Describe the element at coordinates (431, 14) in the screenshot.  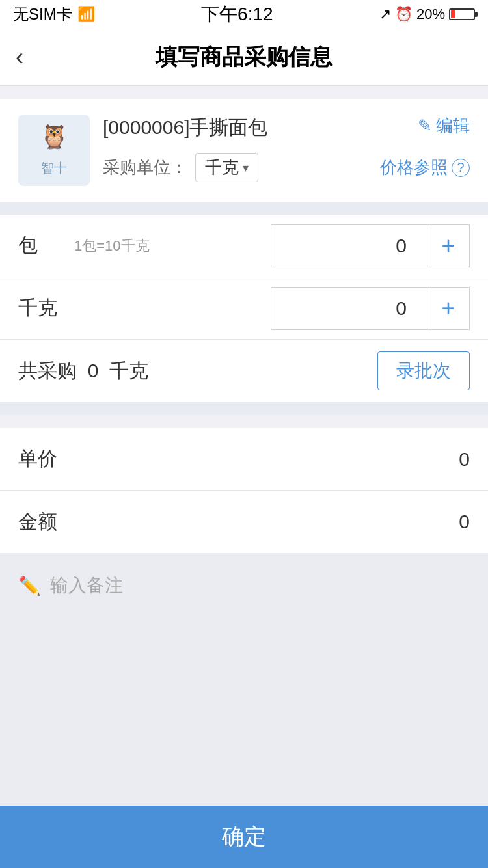
I see `battery-percent: 20%` at that location.